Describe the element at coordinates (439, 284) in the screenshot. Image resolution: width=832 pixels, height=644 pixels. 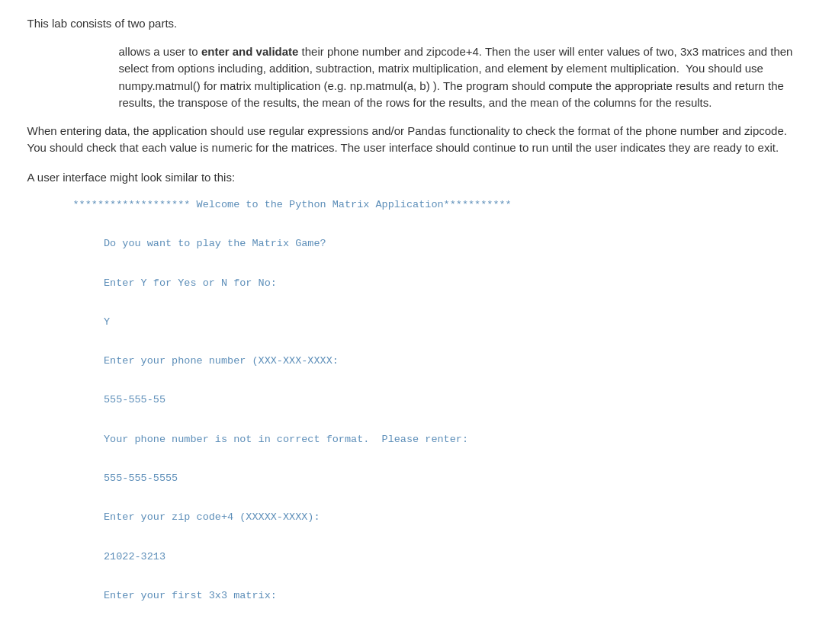
I see `code-line-3: Enter Y for Yes or N for No:` at that location.